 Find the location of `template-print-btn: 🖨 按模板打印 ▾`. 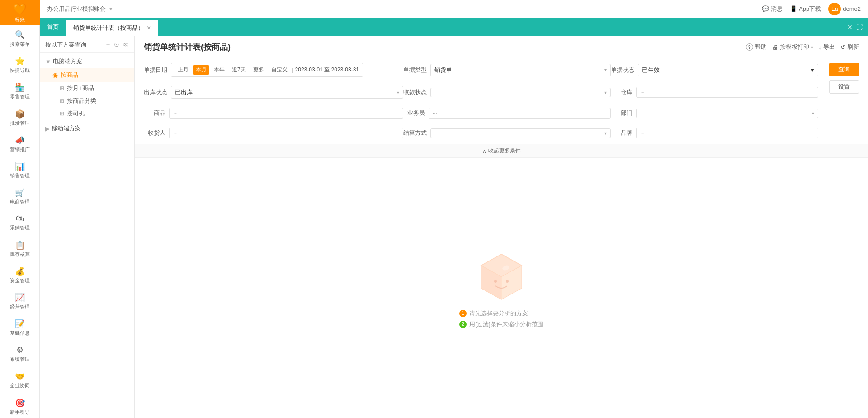

template-print-btn: 🖨 按模板打印 ▾ is located at coordinates (793, 47).